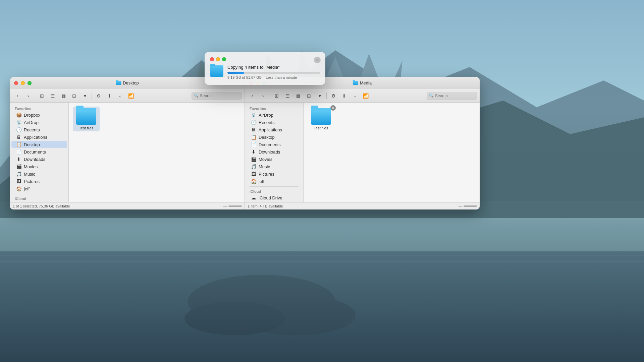 The width and height of the screenshot is (644, 362). I want to click on right-movies-icon: 🎬, so click(254, 159).